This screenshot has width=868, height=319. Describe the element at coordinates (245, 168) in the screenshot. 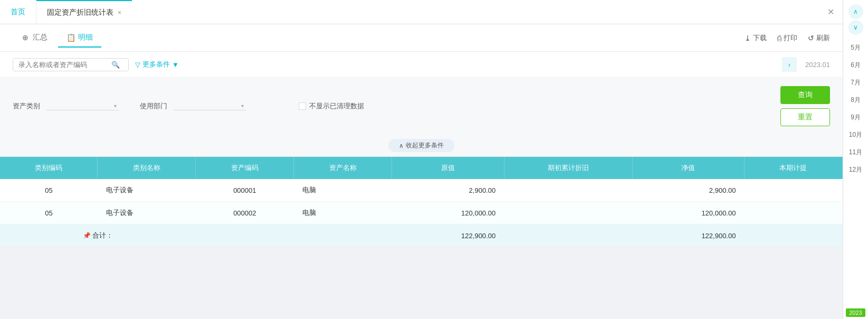

I see `col-asset-code: 资产编码` at that location.